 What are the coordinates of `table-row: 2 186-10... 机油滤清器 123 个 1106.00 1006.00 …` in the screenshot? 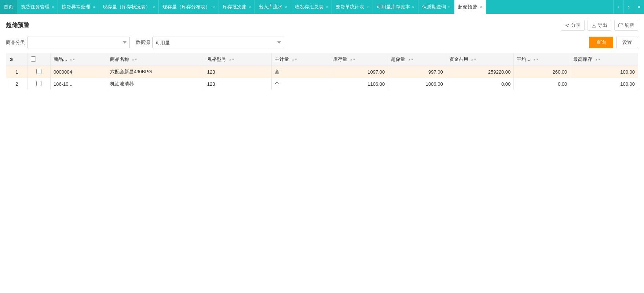 It's located at (322, 84).